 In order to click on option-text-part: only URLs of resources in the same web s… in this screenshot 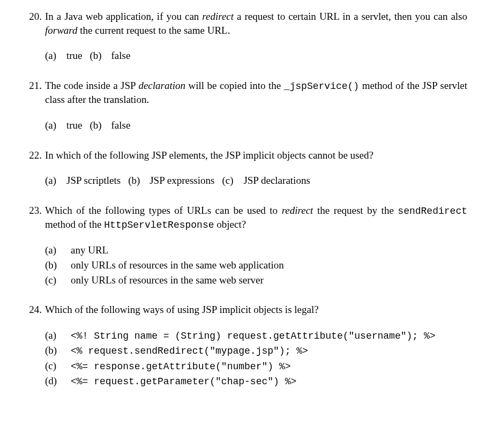, I will do `click(167, 280)`.